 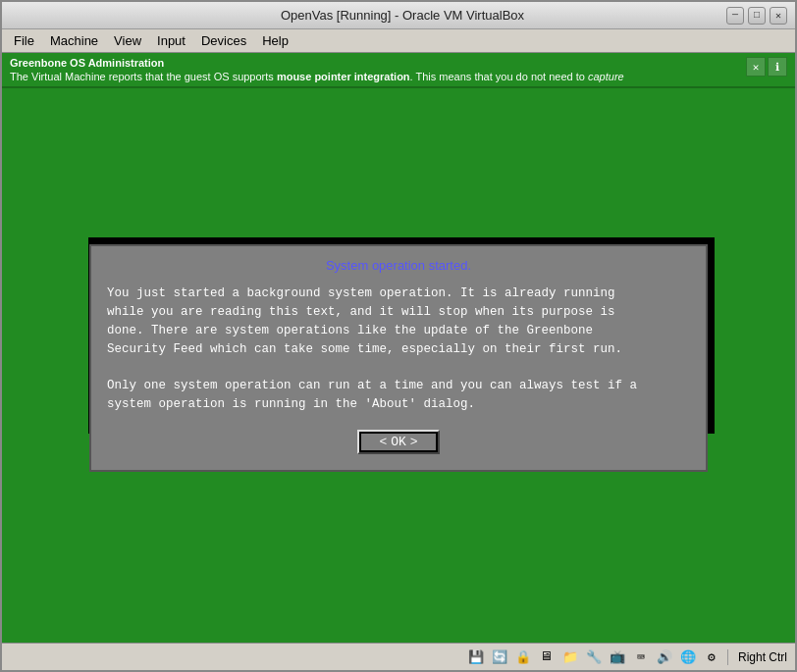 I want to click on ok-suffix: >, so click(x=414, y=441).